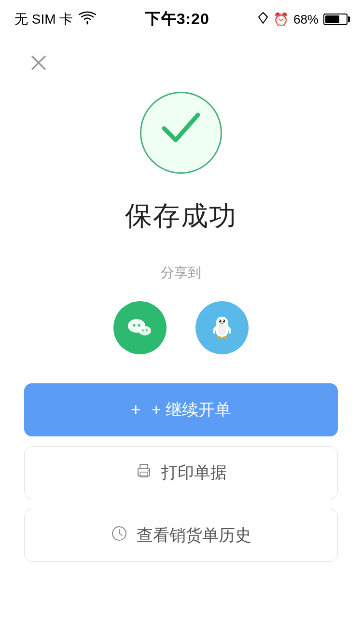 The height and width of the screenshot is (644, 362). I want to click on history-label: 查看销货单历史, so click(194, 535).